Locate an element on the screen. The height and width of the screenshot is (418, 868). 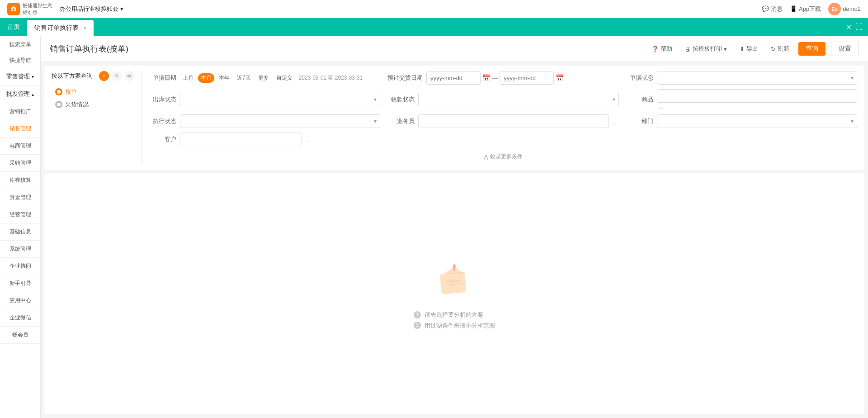
sidebar-item-quick-nav: 快捷导航 is located at coordinates (20, 61).